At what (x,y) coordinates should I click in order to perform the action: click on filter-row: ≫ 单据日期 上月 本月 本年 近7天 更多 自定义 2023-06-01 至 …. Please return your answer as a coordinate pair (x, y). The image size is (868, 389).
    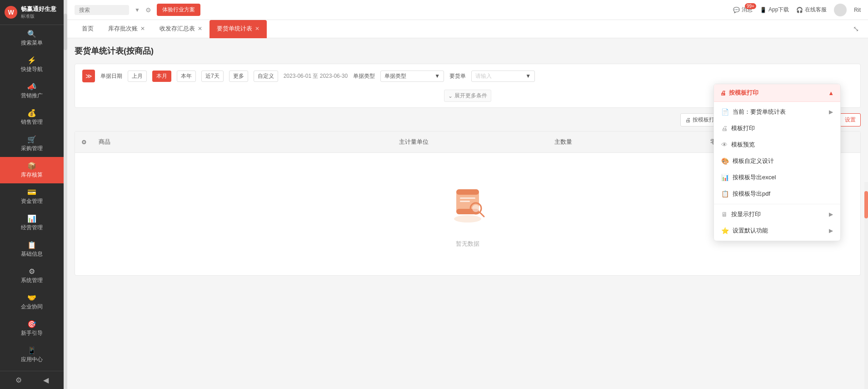
    Looking at the image, I should click on (468, 76).